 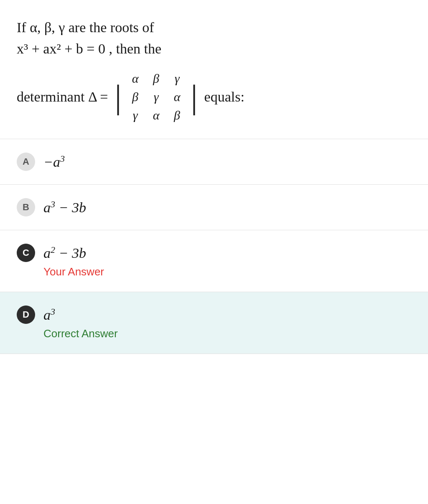 I want to click on matrix-content: α β γ β γ α γ α β, so click(x=156, y=97).